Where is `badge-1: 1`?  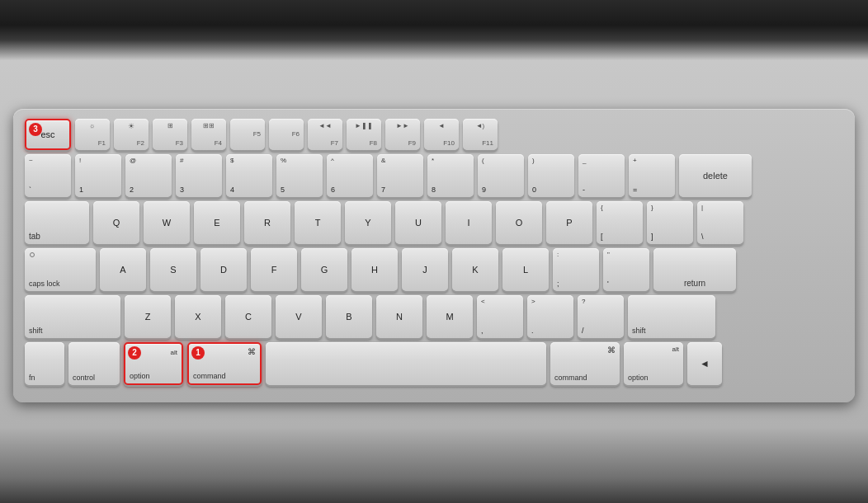 badge-1: 1 is located at coordinates (198, 353).